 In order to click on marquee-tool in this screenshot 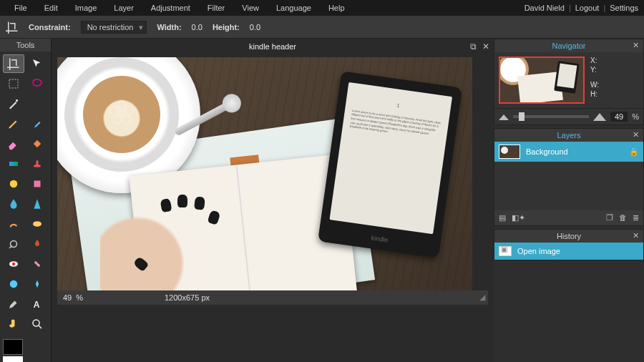, I will do `click(14, 84)`.